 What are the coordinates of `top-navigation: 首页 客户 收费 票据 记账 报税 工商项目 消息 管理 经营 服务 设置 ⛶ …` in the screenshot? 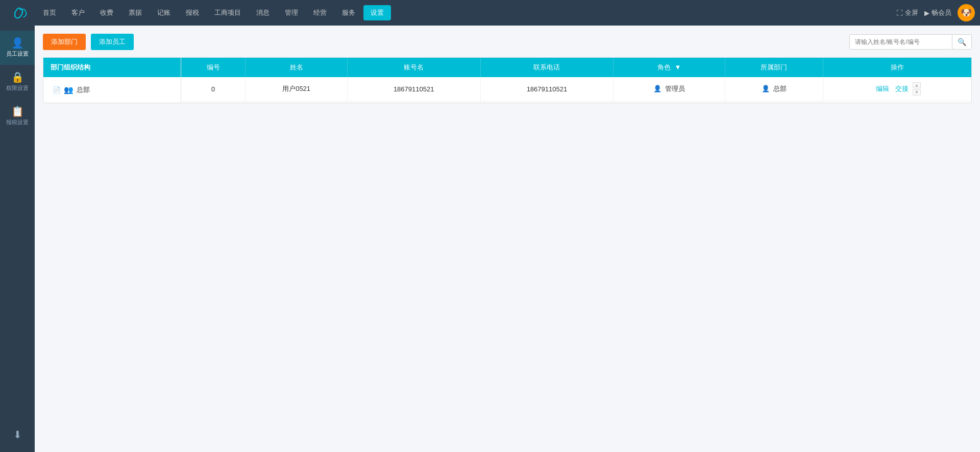 It's located at (490, 13).